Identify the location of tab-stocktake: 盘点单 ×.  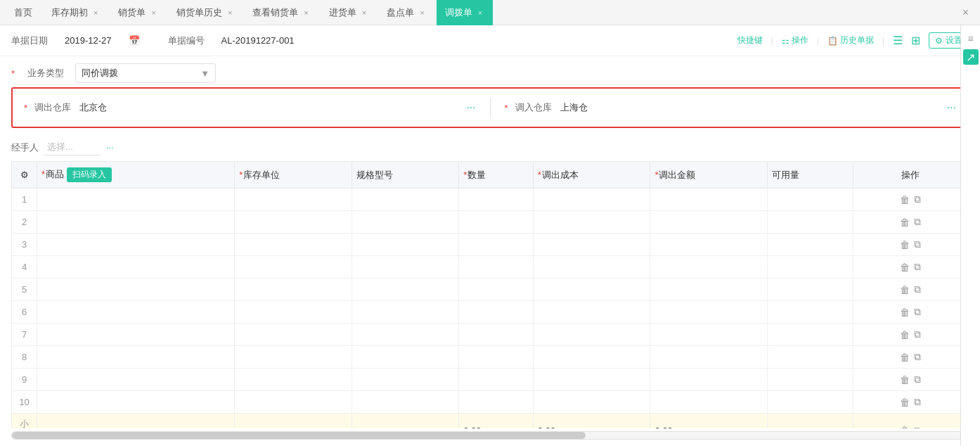
(406, 13).